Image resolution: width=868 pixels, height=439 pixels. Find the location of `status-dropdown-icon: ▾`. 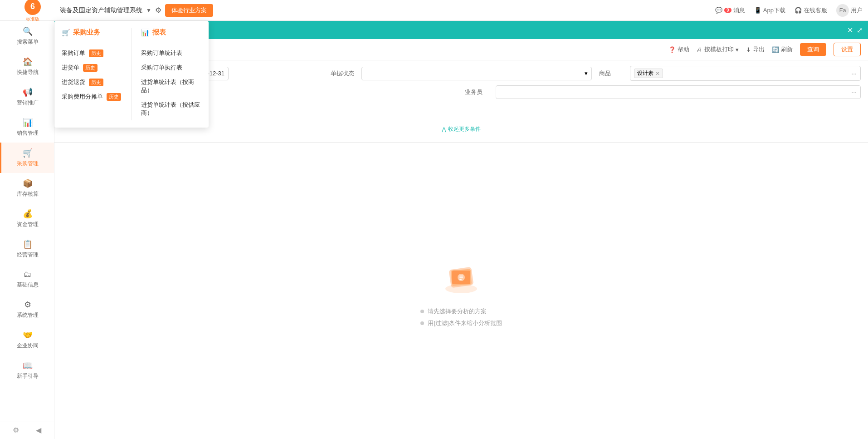

status-dropdown-icon: ▾ is located at coordinates (586, 74).